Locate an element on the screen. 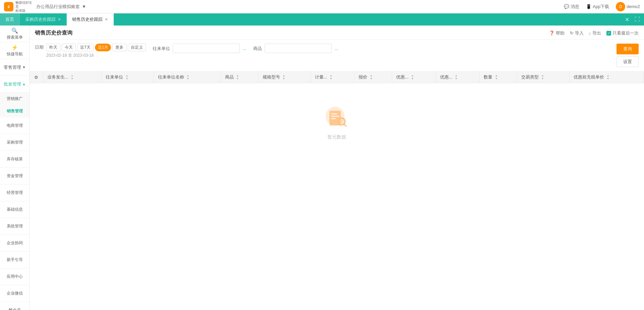  th-quantity: 数量 ▲▼ is located at coordinates (498, 77).